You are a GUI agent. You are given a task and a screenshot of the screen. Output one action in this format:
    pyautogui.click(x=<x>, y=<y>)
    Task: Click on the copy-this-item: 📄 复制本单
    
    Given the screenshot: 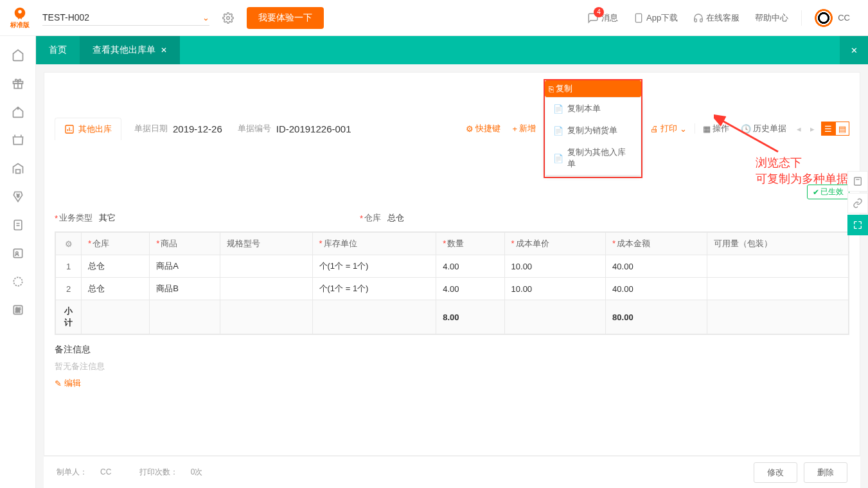 What is the action you would take?
    pyautogui.click(x=593, y=109)
    